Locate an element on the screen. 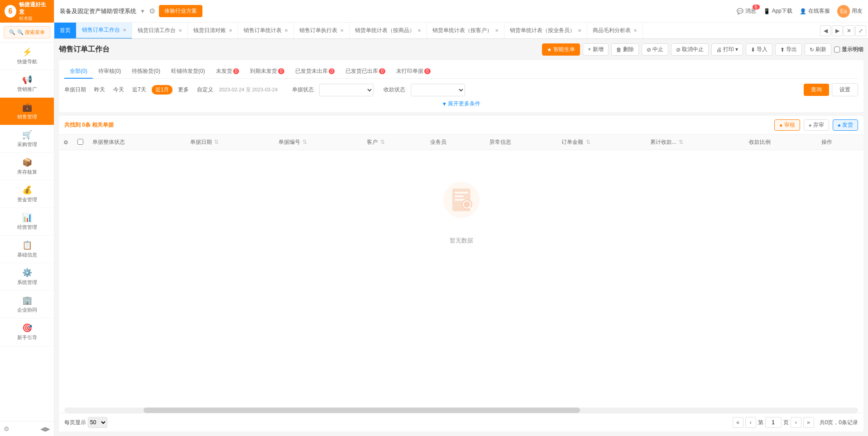  settings-footer-btn: ⚙ is located at coordinates (6, 429).